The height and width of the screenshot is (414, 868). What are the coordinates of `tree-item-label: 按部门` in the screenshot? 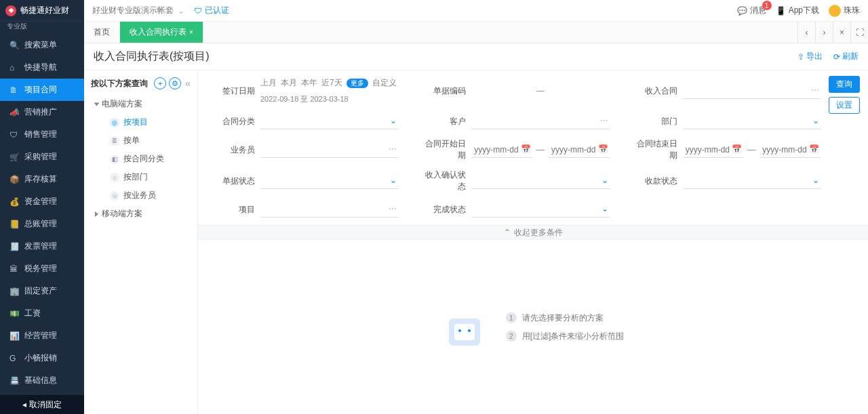 It's located at (136, 178).